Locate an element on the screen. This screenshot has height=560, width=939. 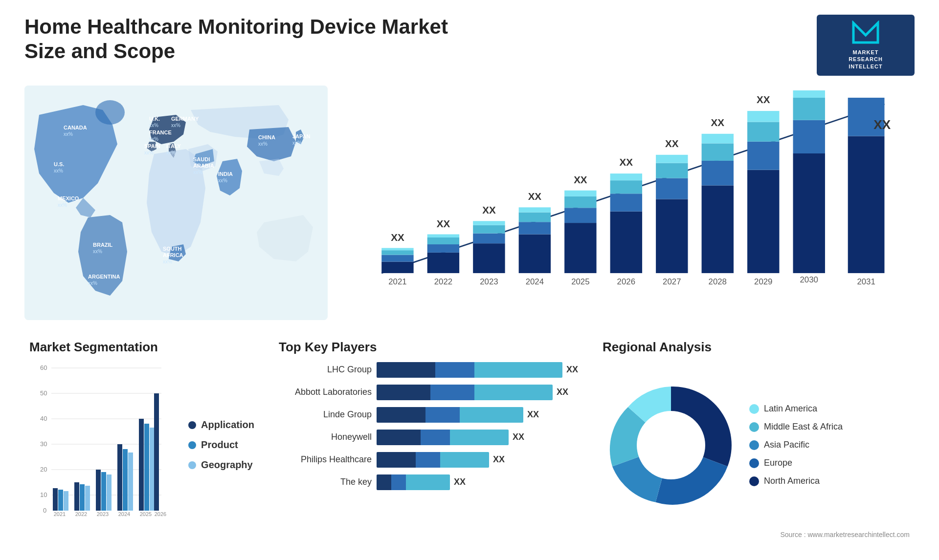
svg-text: 10 is located at coordinates (44, 495).